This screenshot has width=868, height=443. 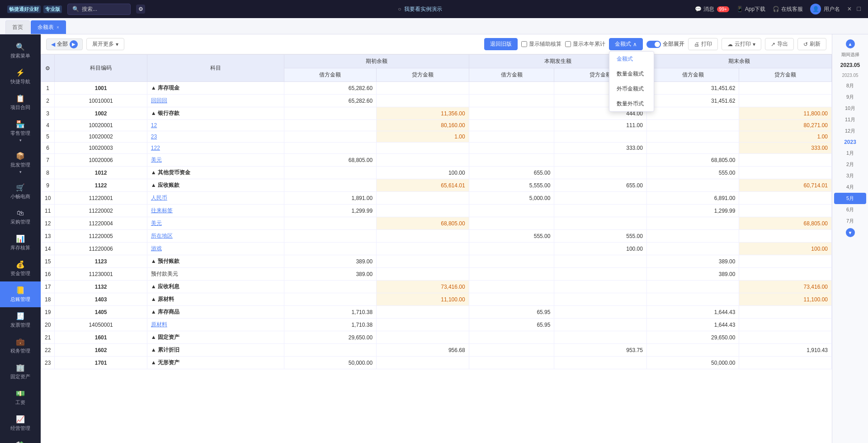 What do you see at coordinates (568, 44) in the screenshot?
I see `ytd-input` at bounding box center [568, 44].